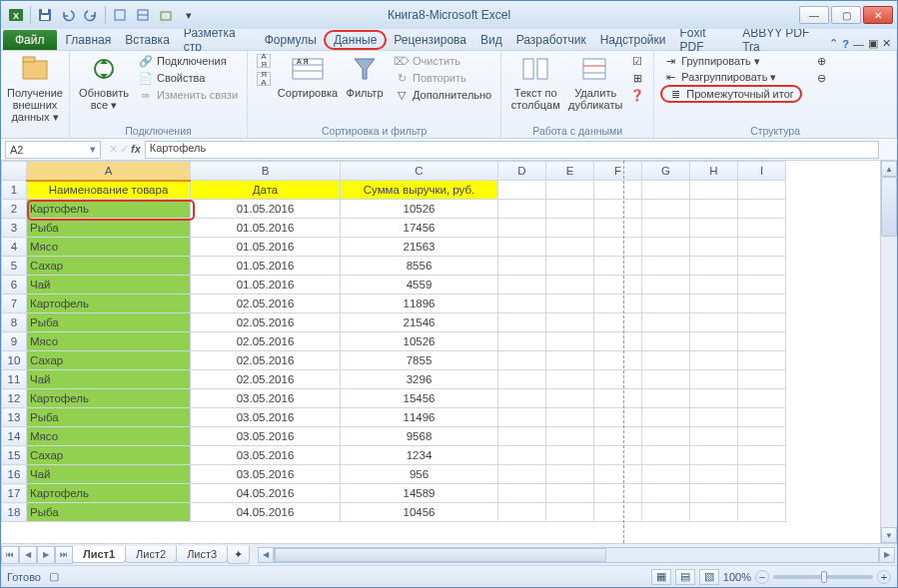 This screenshot has width=898, height=588. I want to click on cell: 10526, so click(420, 210).